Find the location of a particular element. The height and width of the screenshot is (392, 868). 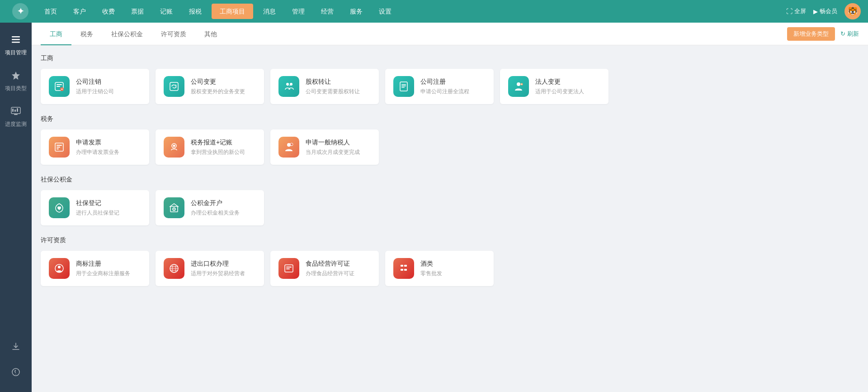

nav-service: 服务 is located at coordinates (356, 11).